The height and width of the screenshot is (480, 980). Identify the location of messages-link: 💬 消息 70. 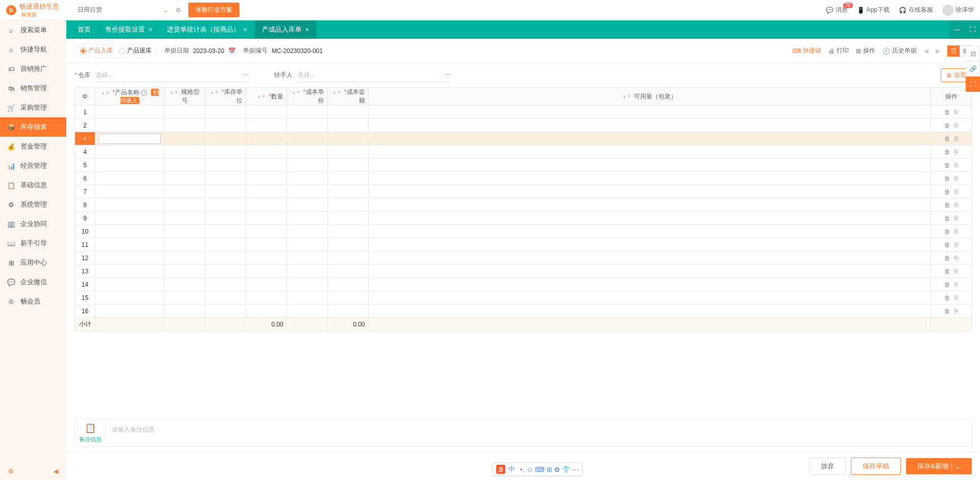
(837, 10).